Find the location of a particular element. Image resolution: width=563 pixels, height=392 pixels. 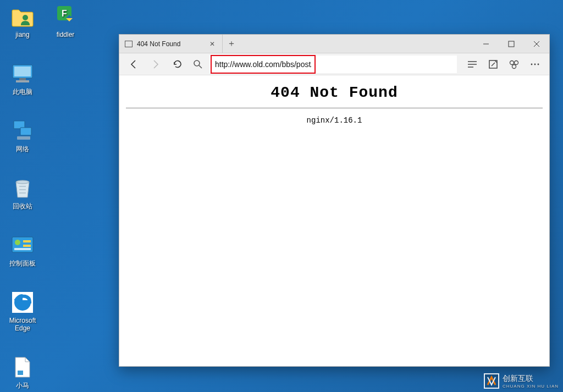

server-signature: nginx/1.16.1 is located at coordinates (334, 120).